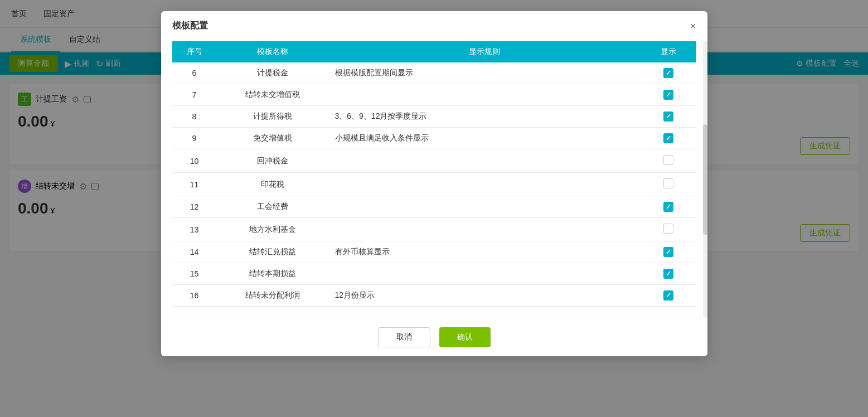  What do you see at coordinates (195, 138) in the screenshot?
I see `cell-no: 9` at bounding box center [195, 138].